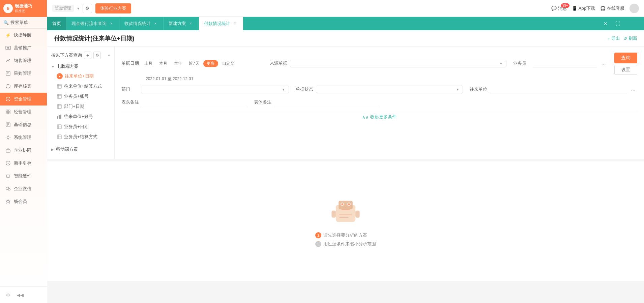  Describe the element at coordinates (81, 76) in the screenshot. I see `scheme-item-unit-date: ● 往来单位+日期` at that location.